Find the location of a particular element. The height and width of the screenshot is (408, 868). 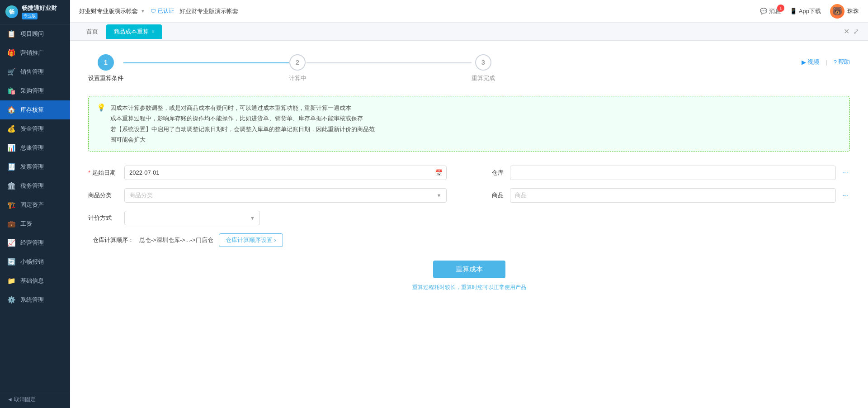

goods-placeholder: 商品 is located at coordinates (521, 195).